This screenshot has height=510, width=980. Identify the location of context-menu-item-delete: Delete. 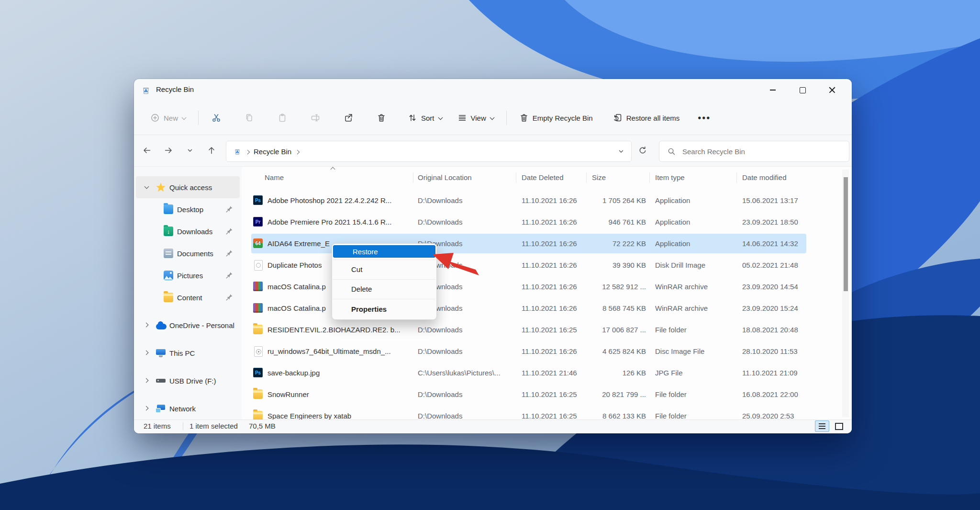
(384, 289).